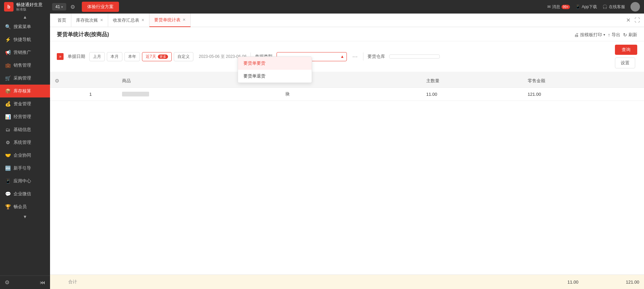 The height and width of the screenshot is (289, 644). What do you see at coordinates (29, 9) in the screenshot?
I see `app-version: 标准版` at bounding box center [29, 9].